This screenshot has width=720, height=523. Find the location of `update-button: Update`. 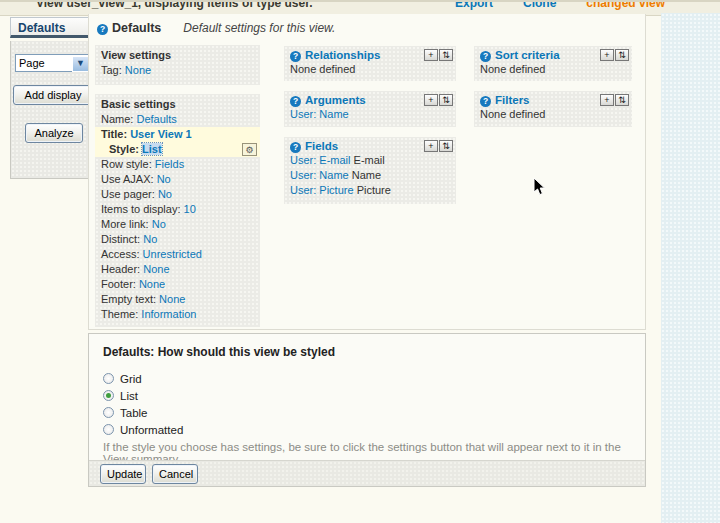

update-button: Update is located at coordinates (123, 474).